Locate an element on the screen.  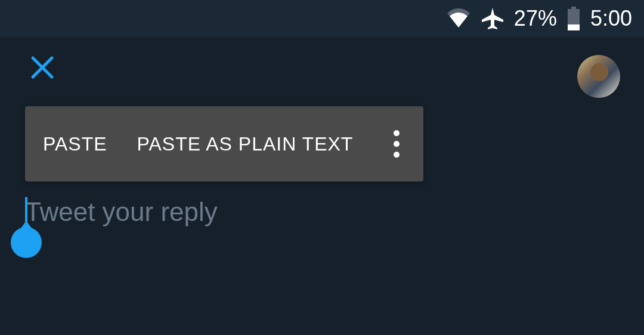
close-button is located at coordinates (42, 69).